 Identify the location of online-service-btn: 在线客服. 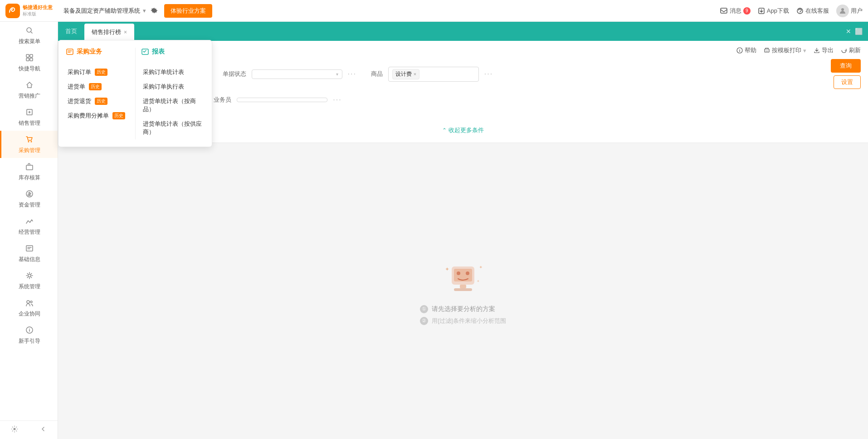
(813, 11).